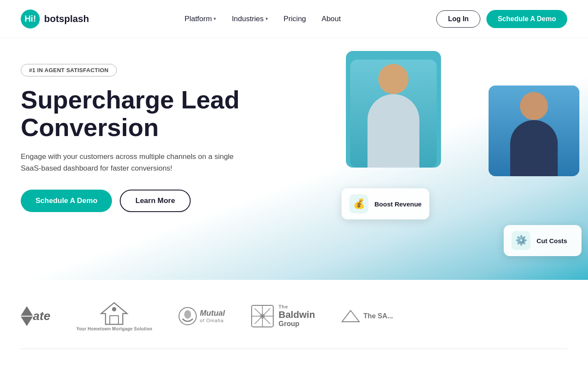  Describe the element at coordinates (188, 316) in the screenshot. I see `mutual-of-omaha-icon` at that location.